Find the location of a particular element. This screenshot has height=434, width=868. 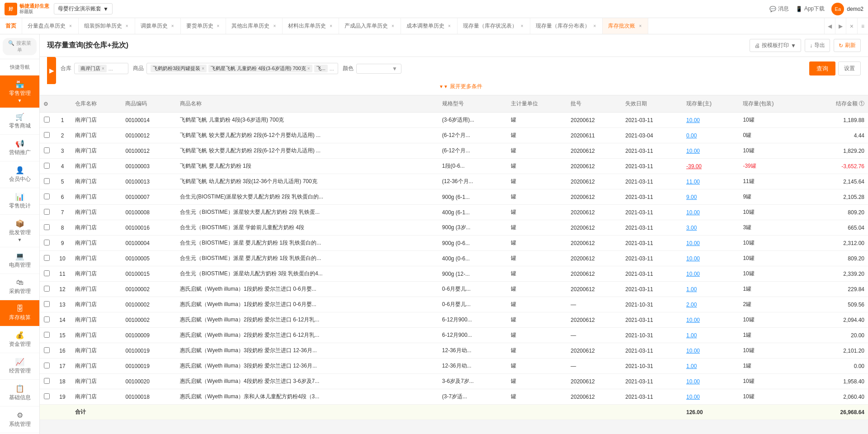

nav-menu-icon: ≡ is located at coordinates (863, 26).